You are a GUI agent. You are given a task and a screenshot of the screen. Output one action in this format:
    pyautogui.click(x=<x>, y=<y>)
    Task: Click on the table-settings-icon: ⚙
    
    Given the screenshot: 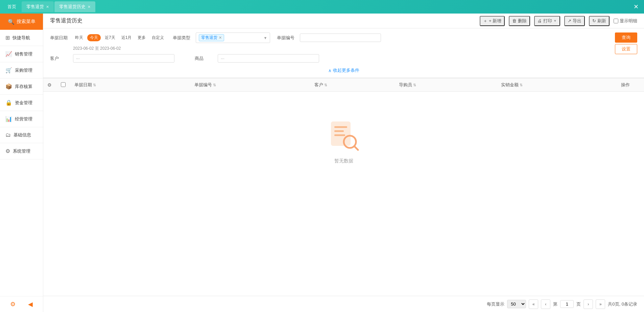 What is the action you would take?
    pyautogui.click(x=49, y=85)
    